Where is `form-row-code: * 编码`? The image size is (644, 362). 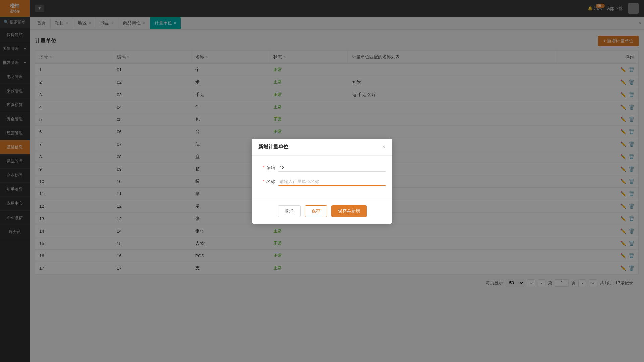
form-row-code: * 编码 is located at coordinates (322, 168).